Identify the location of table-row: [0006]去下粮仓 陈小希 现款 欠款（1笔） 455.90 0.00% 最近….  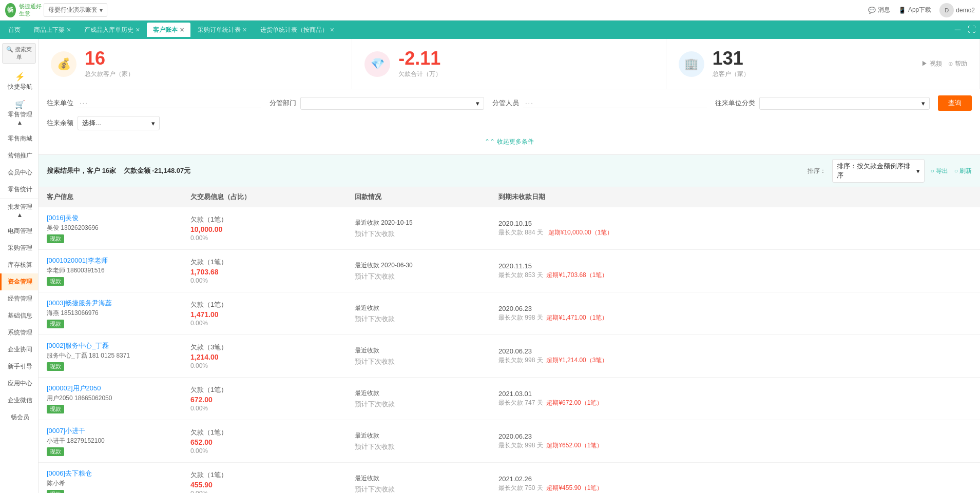
(509, 478).